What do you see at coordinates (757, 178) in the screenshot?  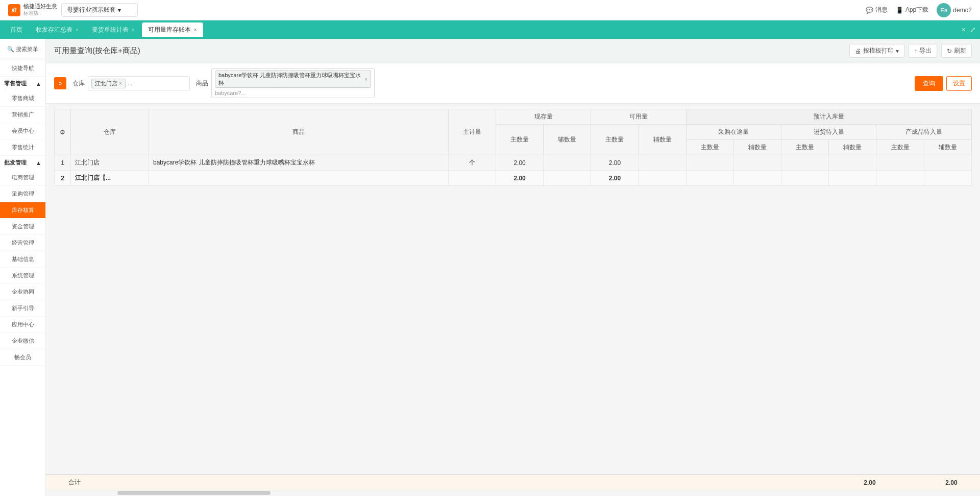 I see `row-pur-transit-aux-subtotal` at bounding box center [757, 178].